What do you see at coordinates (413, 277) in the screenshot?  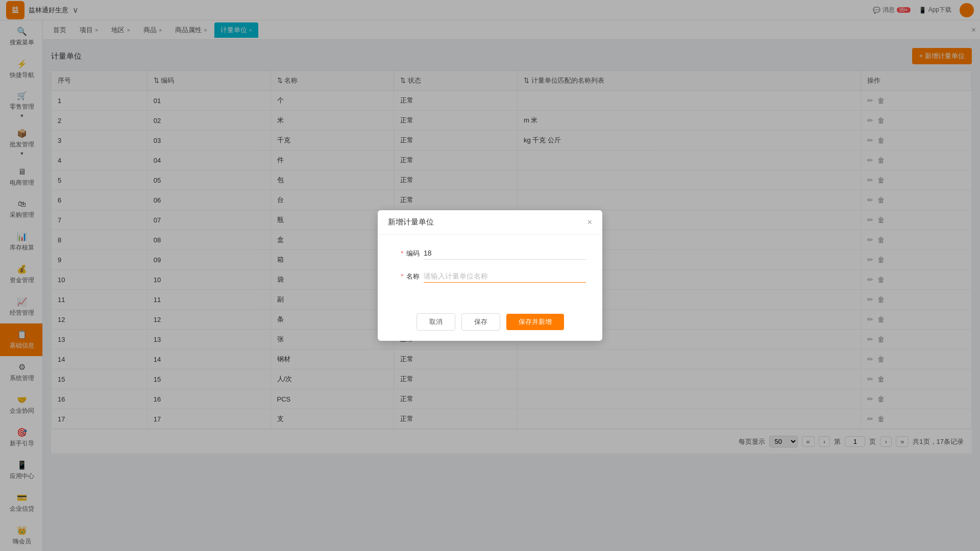 I see `name-label-text: 名称` at bounding box center [413, 277].